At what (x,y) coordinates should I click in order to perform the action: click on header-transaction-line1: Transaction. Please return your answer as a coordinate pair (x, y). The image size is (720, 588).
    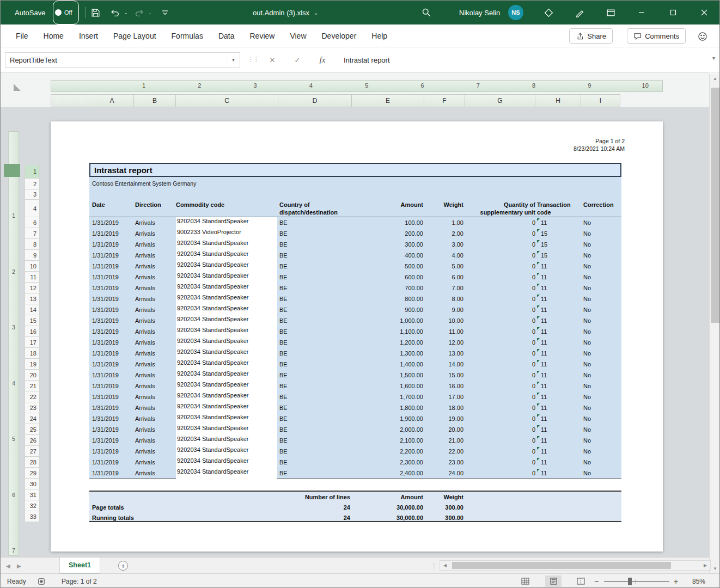
    Looking at the image, I should click on (554, 205).